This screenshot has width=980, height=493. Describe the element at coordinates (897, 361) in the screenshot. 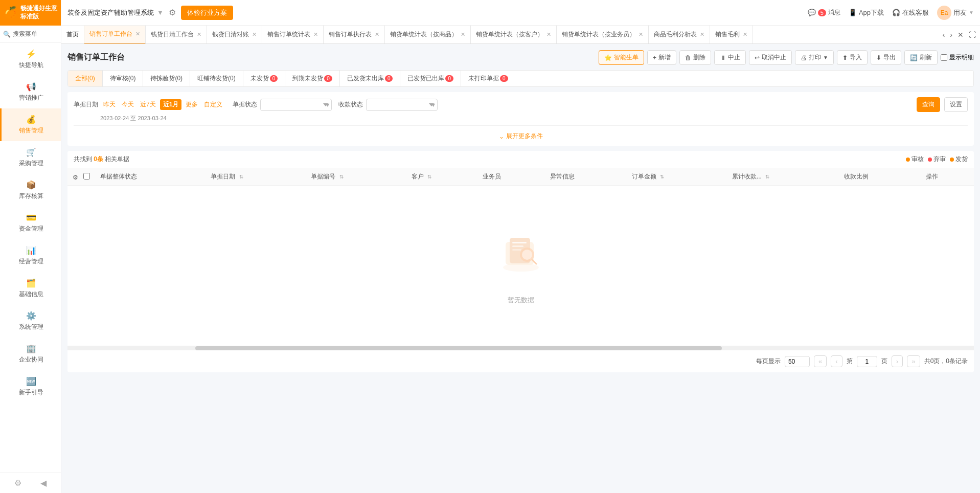

I see `next-page-btn: ›` at that location.